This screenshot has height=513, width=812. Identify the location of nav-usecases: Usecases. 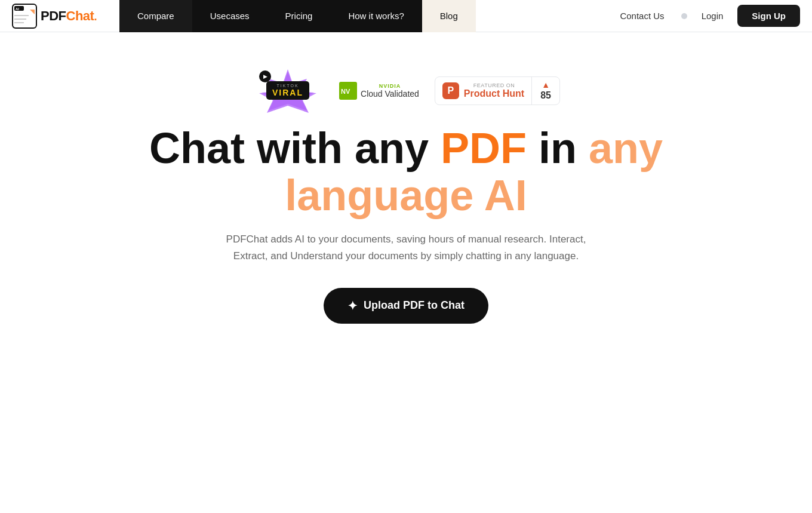
(230, 16).